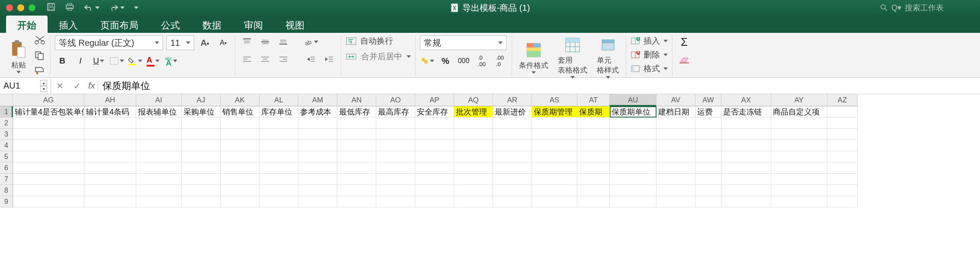  Describe the element at coordinates (159, 202) in the screenshot. I see `cell-AI9` at that location.